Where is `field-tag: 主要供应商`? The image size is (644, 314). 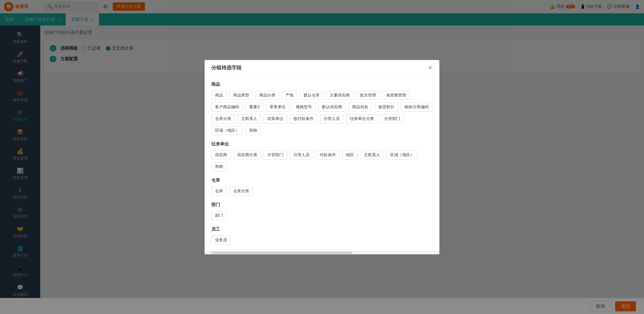
field-tag: 主要供应商 is located at coordinates (340, 95).